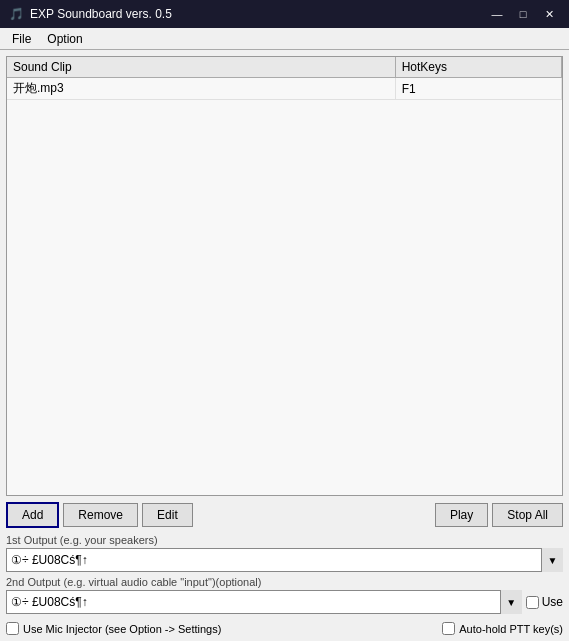  I want to click on mic-injector-label: Use Mic Injector (see Option -> Settings…, so click(114, 628).